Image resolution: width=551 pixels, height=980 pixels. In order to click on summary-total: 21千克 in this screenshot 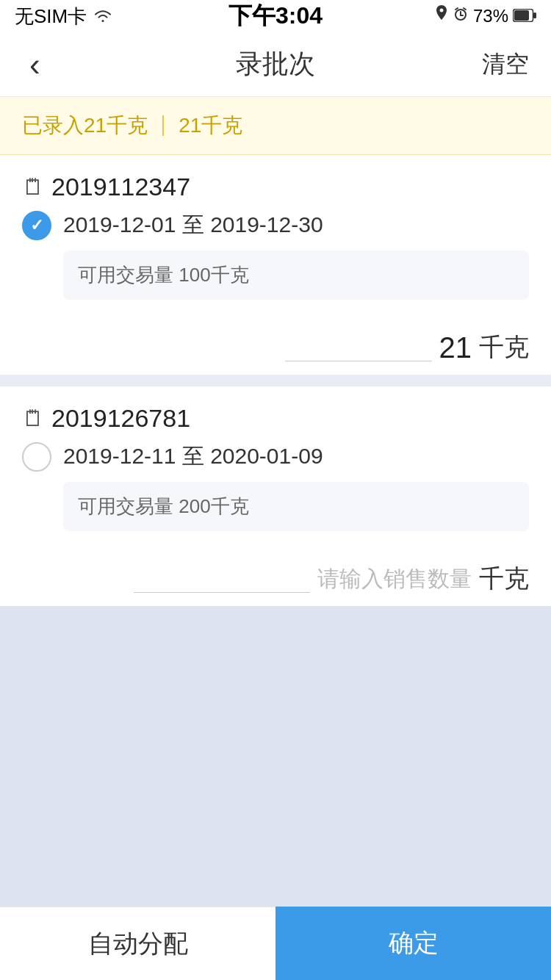, I will do `click(210, 126)`.